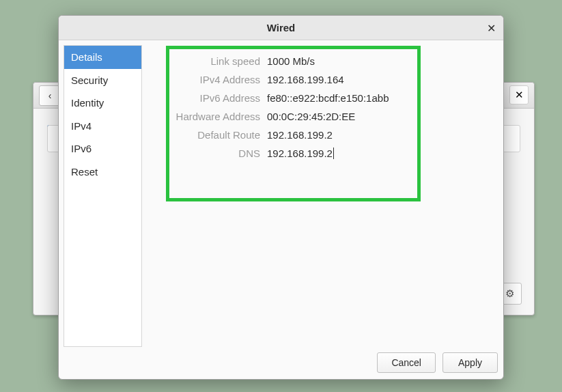  Describe the element at coordinates (102, 57) in the screenshot. I see `sidebar-item-details: Details` at that location.